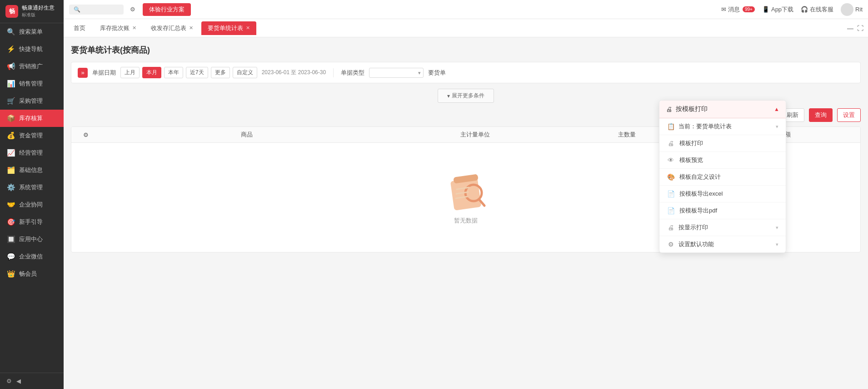 This screenshot has height=389, width=868. What do you see at coordinates (696, 244) in the screenshot?
I see `set-default-label: 设置默认功能` at bounding box center [696, 244].